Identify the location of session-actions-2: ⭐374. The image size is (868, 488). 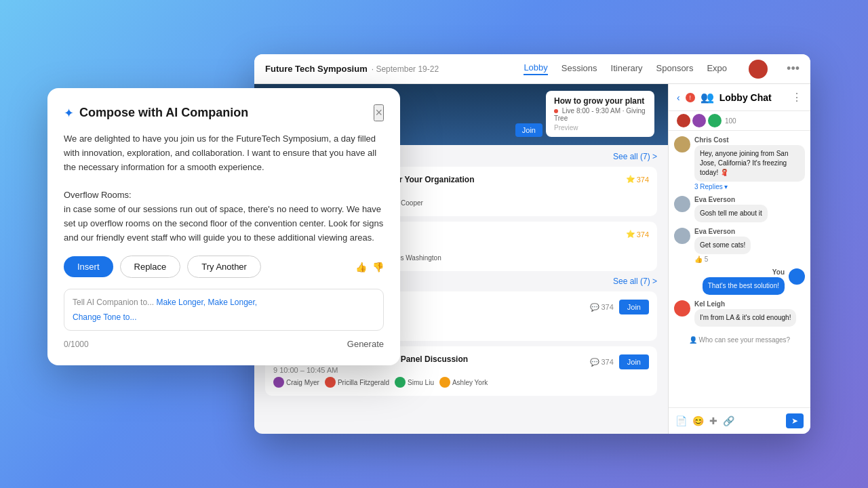
(637, 235).